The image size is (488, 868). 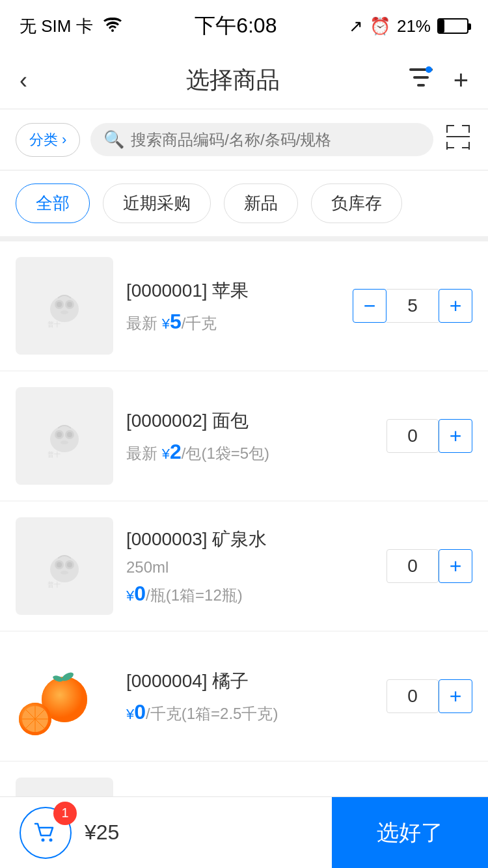 I want to click on cart-button: 1, so click(x=46, y=833).